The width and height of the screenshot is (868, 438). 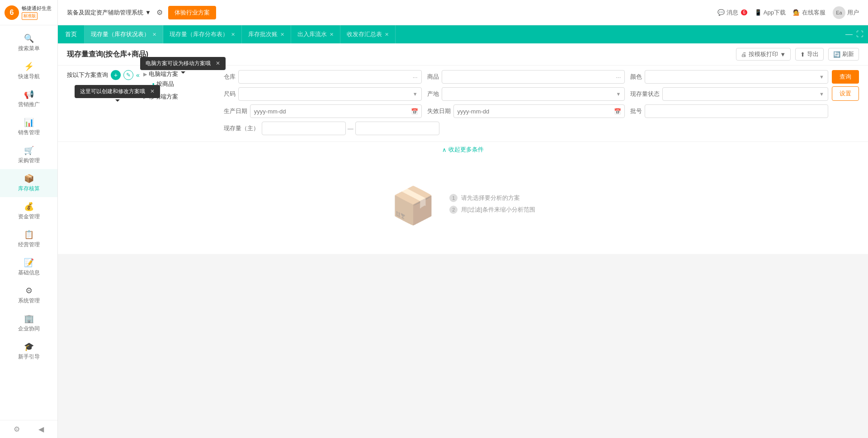 I want to click on system-name-dropdown: 装备及固定资产辅助管理系统 ▼, so click(x=109, y=13).